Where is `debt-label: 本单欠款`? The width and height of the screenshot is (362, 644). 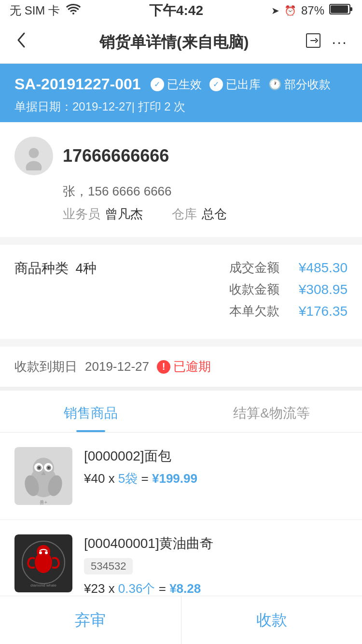 debt-label: 本单欠款 is located at coordinates (254, 311).